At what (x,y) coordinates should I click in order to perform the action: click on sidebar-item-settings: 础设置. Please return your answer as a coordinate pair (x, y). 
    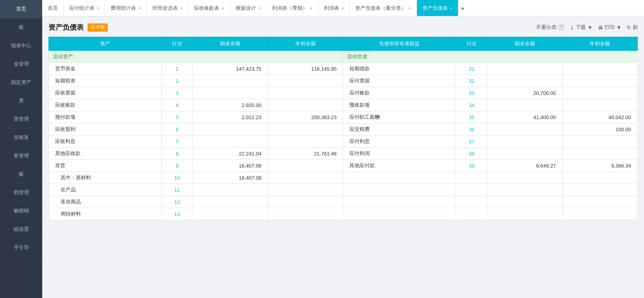
    Looking at the image, I should click on (21, 230).